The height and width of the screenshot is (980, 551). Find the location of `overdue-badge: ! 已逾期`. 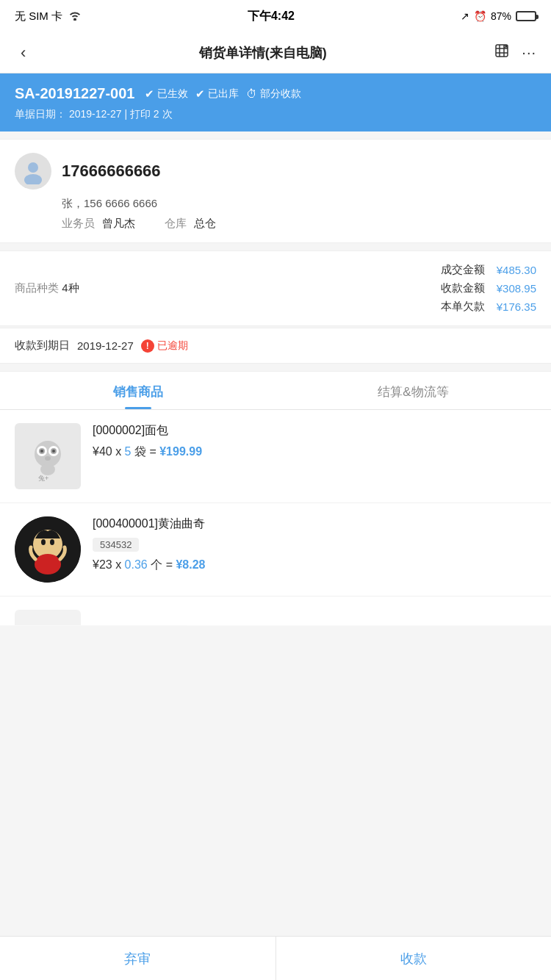

overdue-badge: ! 已逾期 is located at coordinates (165, 346).